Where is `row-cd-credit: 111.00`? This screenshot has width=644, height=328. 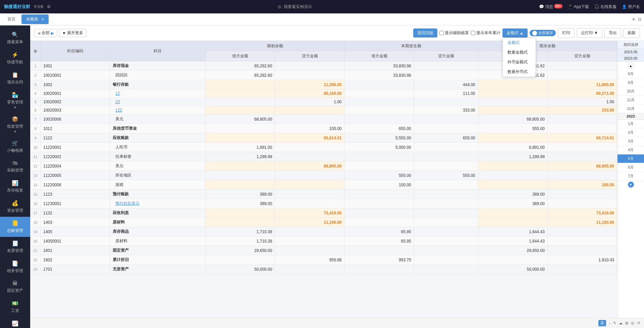 row-cd-credit: 111.00 is located at coordinates (446, 94).